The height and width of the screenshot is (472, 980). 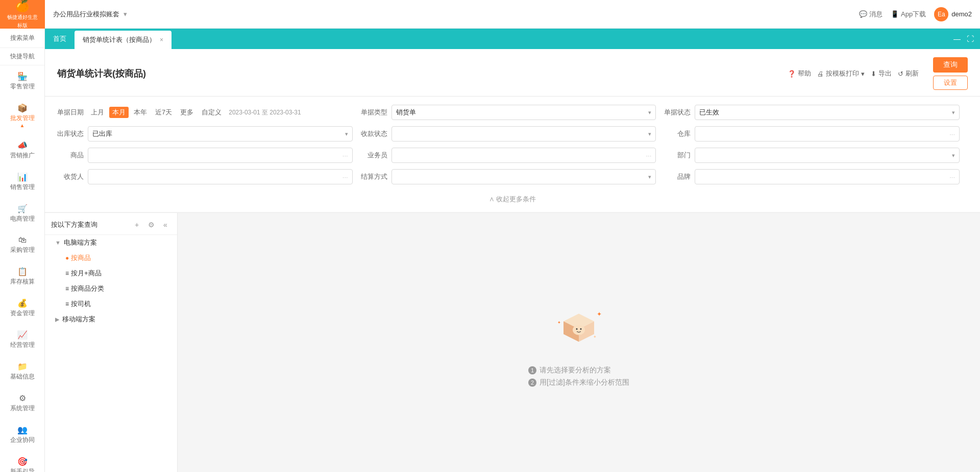 What do you see at coordinates (22, 17) in the screenshot?
I see `logo-text: 畅捷通好生意` at bounding box center [22, 17].